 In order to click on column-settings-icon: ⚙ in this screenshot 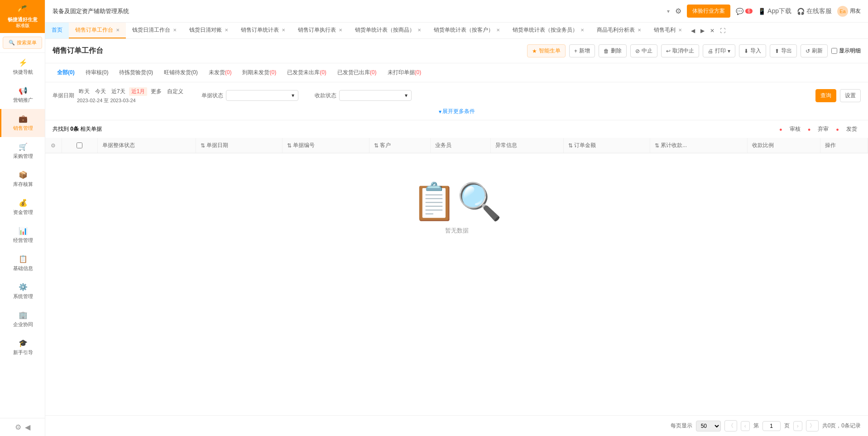, I will do `click(53, 146)`.